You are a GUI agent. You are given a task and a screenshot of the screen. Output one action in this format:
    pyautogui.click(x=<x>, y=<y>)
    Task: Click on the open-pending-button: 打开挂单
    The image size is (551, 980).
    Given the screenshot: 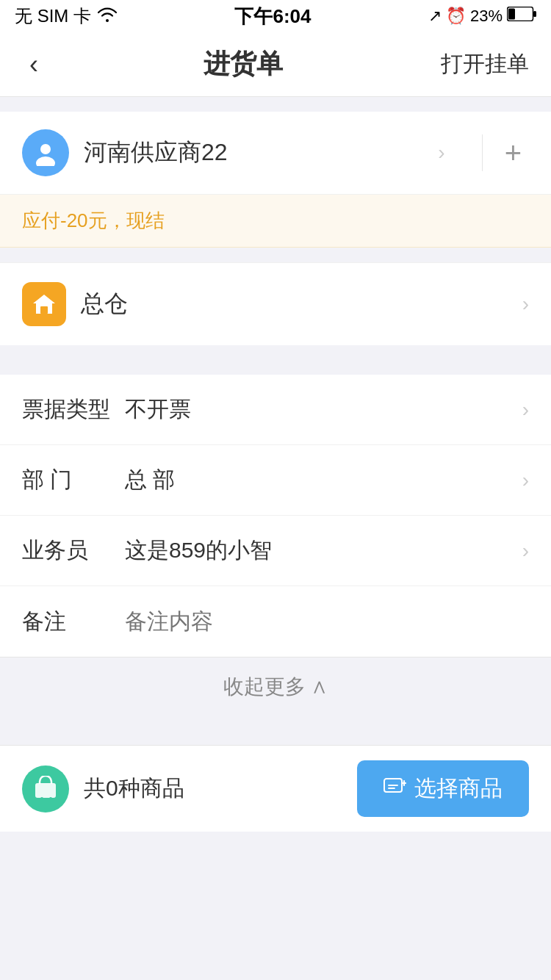 What is the action you would take?
    pyautogui.click(x=485, y=65)
    